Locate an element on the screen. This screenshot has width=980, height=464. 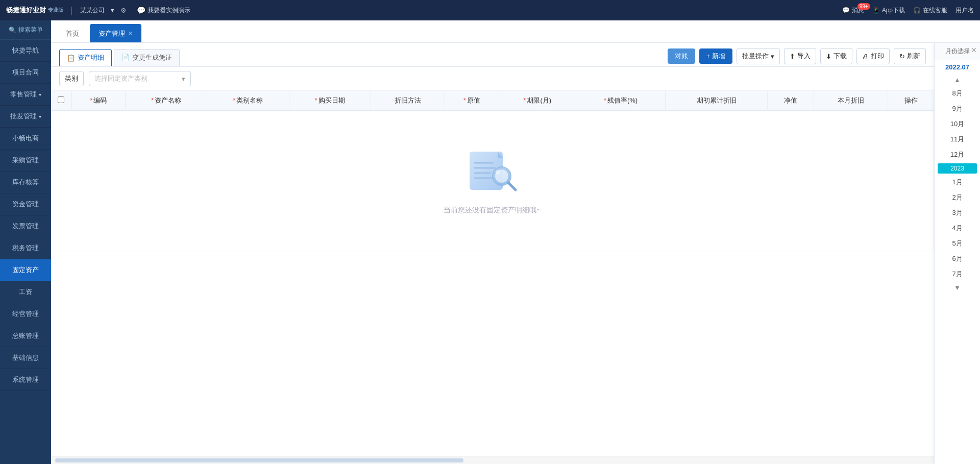
sidebar-item-system: 系统管理 is located at coordinates (26, 380).